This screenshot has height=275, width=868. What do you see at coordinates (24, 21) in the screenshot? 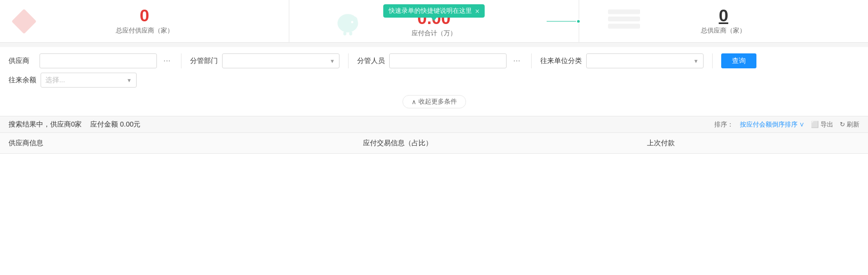
I see `diamond-icon` at bounding box center [24, 21].